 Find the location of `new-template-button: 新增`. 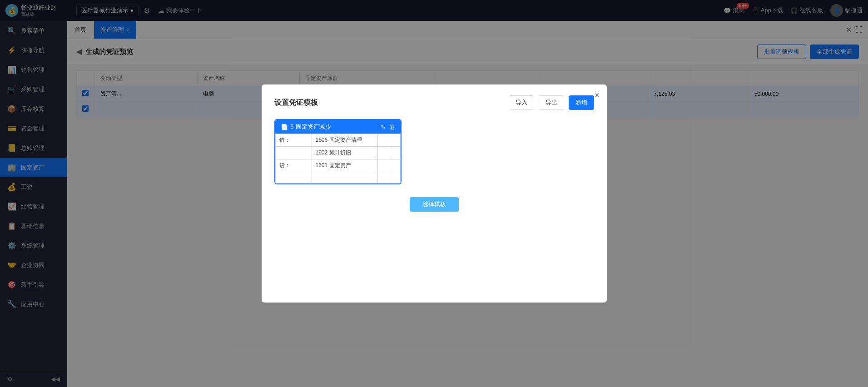

new-template-button: 新增 is located at coordinates (581, 103).